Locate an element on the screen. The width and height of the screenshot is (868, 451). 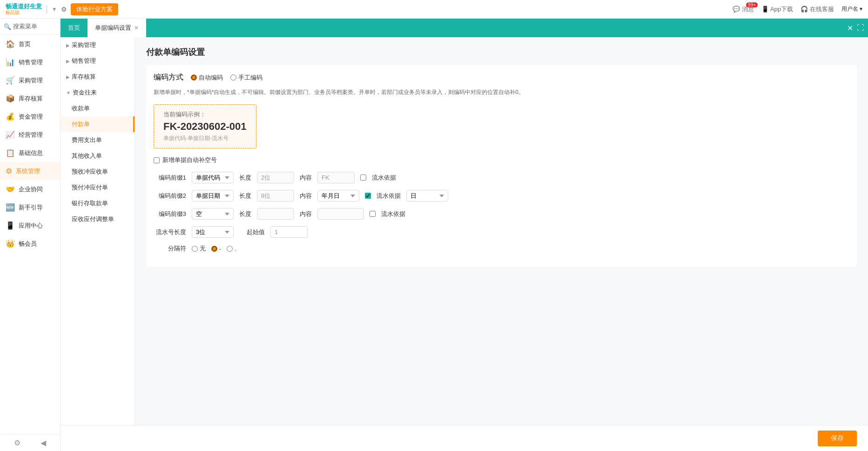
second-sidebar-prepay-pay: 预付冲应付单 is located at coordinates (98, 188).